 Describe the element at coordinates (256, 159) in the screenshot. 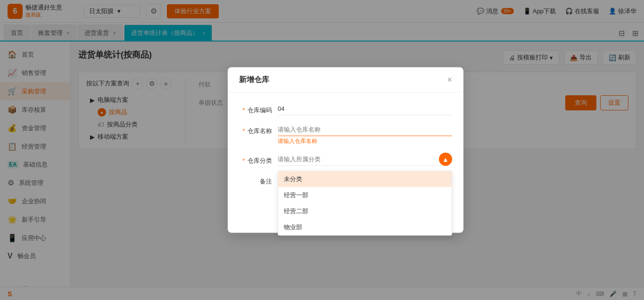

I see `category-label: * 仓库分类` at that location.